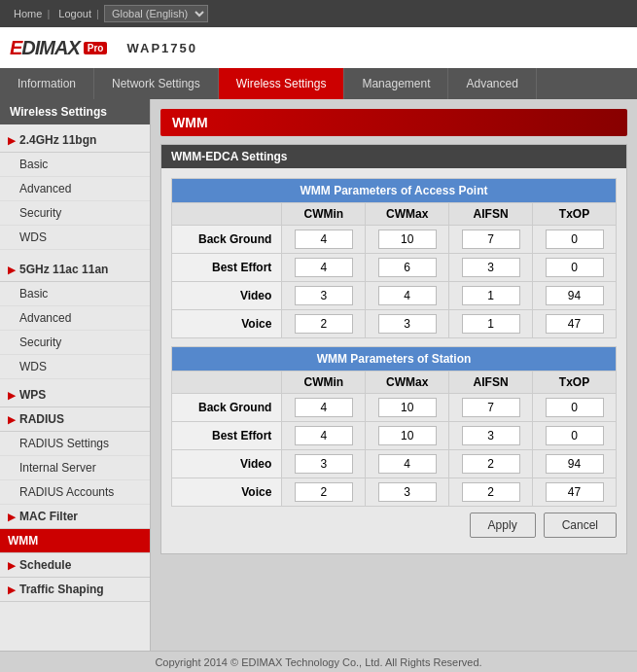  I want to click on ap-bg-txop-input, so click(575, 239).